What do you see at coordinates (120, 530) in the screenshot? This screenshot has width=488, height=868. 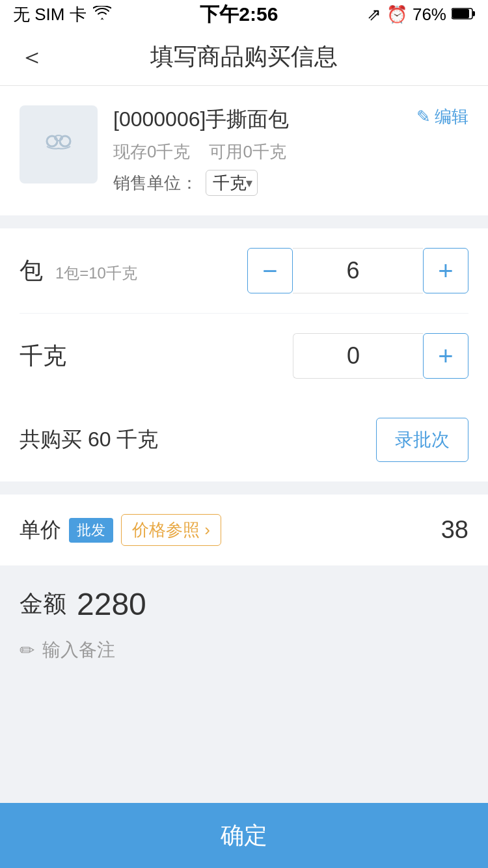 I see `price-label-group: 单价 批发 价格参照 ›` at bounding box center [120, 530].